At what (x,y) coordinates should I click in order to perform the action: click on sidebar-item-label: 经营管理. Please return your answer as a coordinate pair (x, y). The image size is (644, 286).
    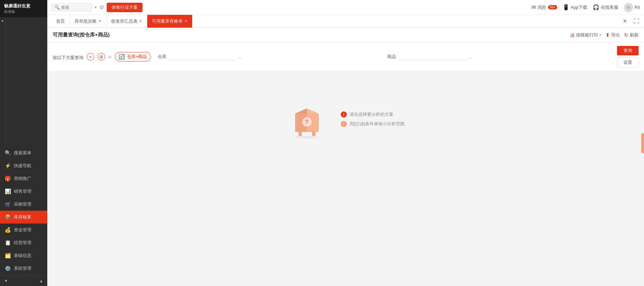
    Looking at the image, I should click on (23, 243).